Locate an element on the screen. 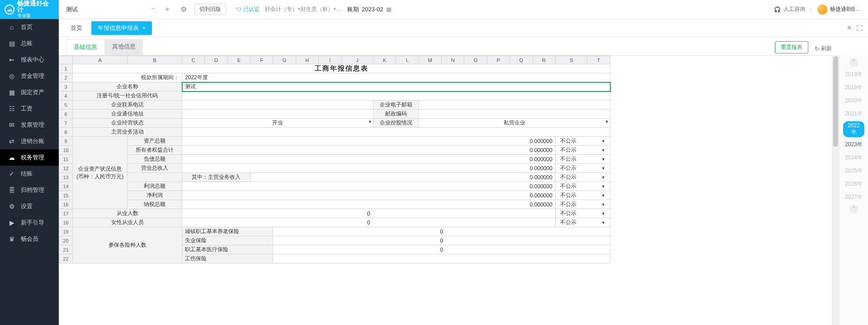  year-2019年: 2019年 is located at coordinates (854, 88).